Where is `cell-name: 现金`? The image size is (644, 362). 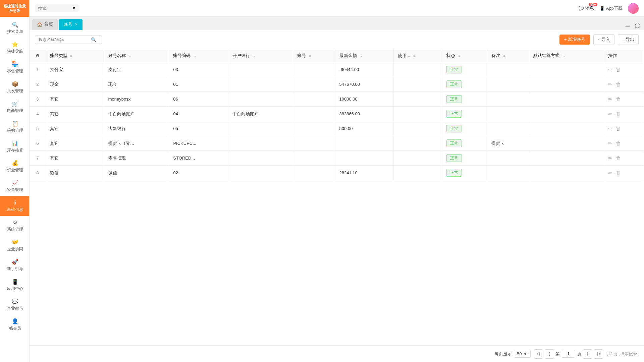
cell-name: 现金 is located at coordinates (137, 84).